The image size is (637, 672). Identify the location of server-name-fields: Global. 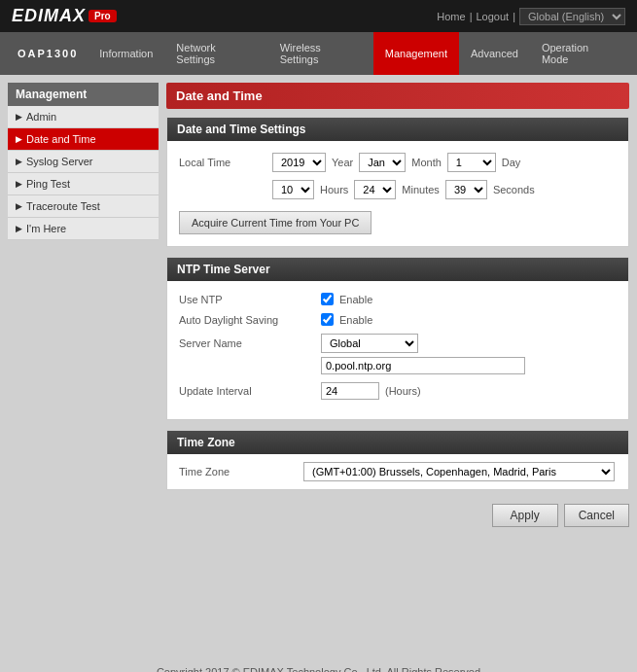
(423, 354).